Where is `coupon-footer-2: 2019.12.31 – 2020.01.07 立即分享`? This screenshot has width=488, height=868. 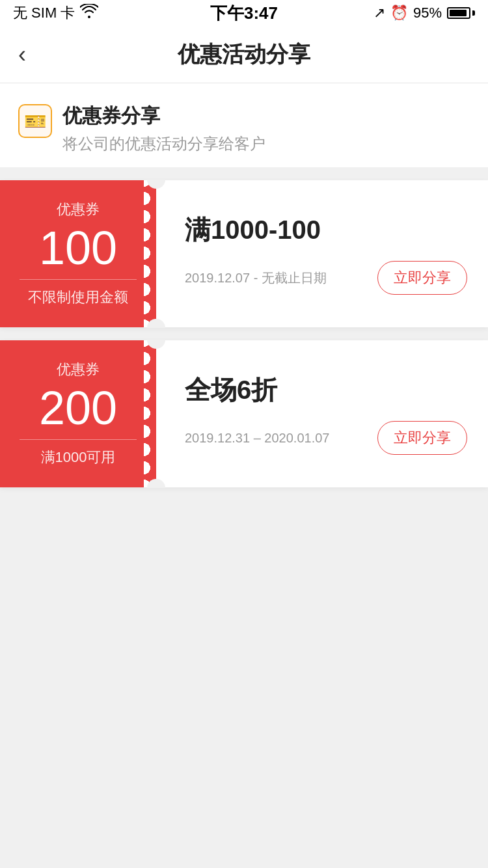 coupon-footer-2: 2019.12.31 – 2020.01.07 立即分享 is located at coordinates (326, 438).